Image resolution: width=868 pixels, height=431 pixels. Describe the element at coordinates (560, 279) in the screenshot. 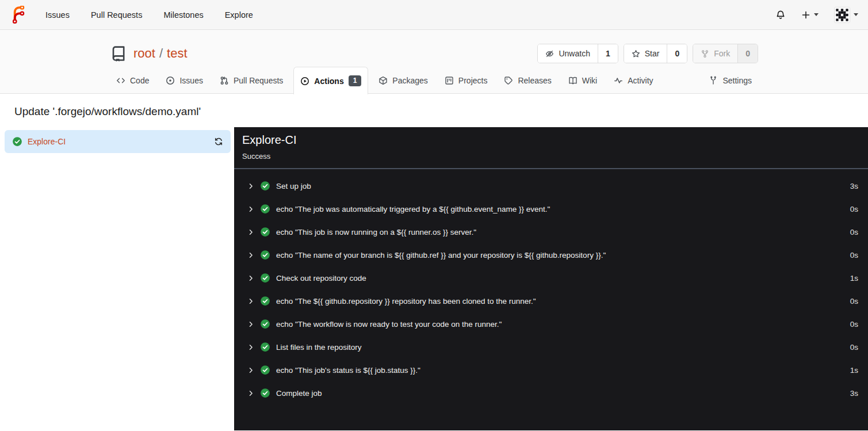

I see `step-name: Check out repository code` at that location.